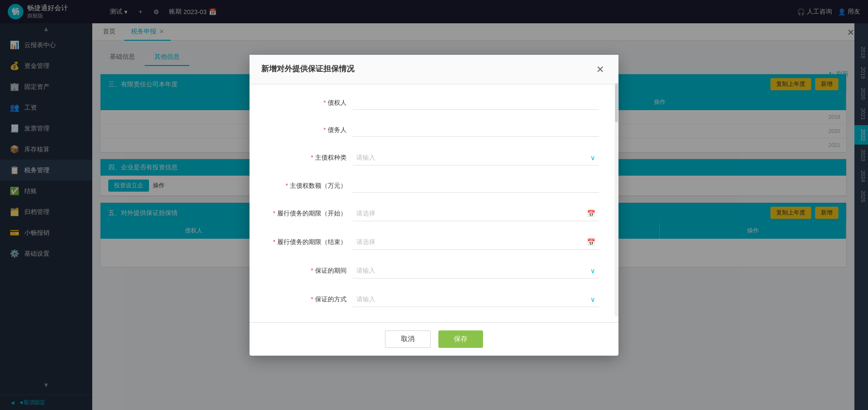 Image resolution: width=868 pixels, height=410 pixels. I want to click on debtor-input, so click(476, 130).